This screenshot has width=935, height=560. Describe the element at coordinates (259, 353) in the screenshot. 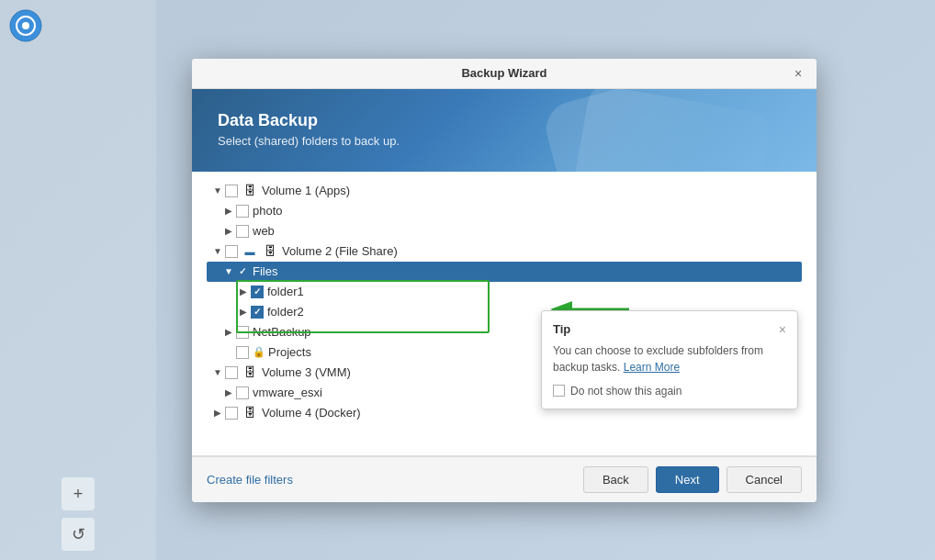

I see `lock-icon: 🔒` at that location.